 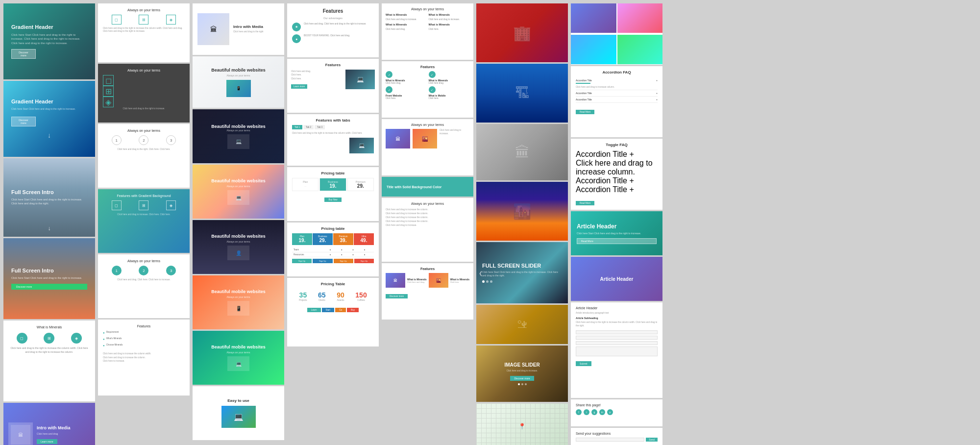 What do you see at coordinates (579, 412) in the screenshot?
I see `social-icon-fb: f` at bounding box center [579, 412].